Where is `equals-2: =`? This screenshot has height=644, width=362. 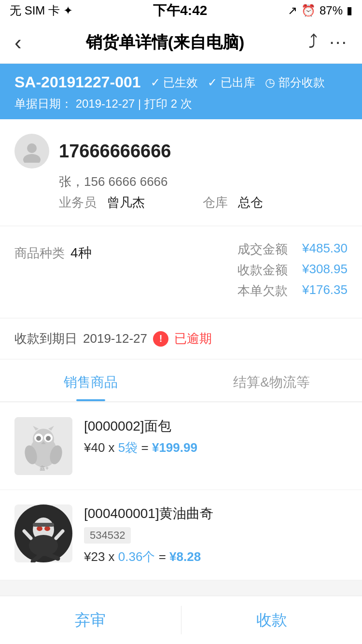 equals-2: = is located at coordinates (164, 557).